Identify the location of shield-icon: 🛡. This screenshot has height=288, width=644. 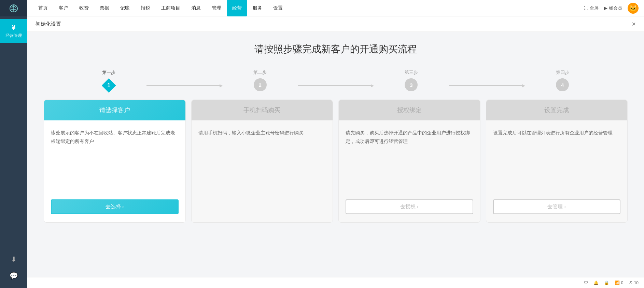
(586, 283).